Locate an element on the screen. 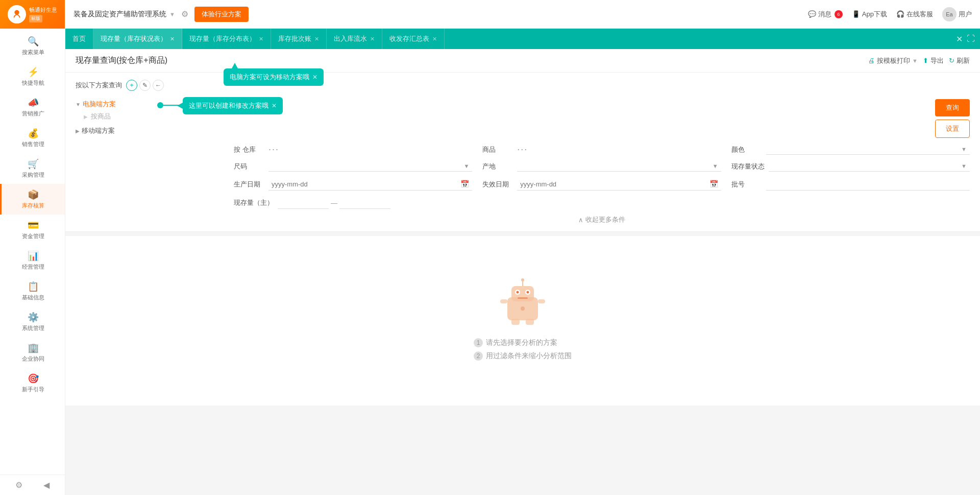 The width and height of the screenshot is (980, 495). tab-inventory-status: 现存量（库存状况表） ✕ is located at coordinates (138, 39).